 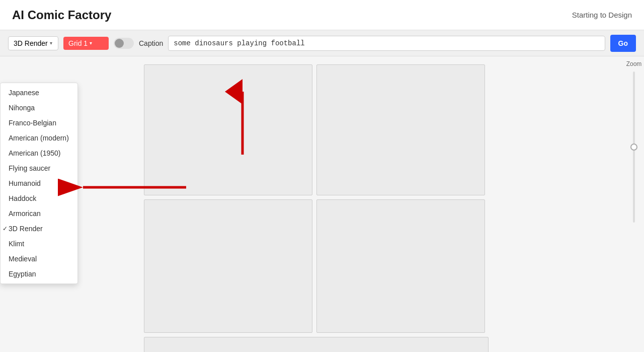 What do you see at coordinates (634, 147) in the screenshot?
I see `zoom-track` at bounding box center [634, 147].